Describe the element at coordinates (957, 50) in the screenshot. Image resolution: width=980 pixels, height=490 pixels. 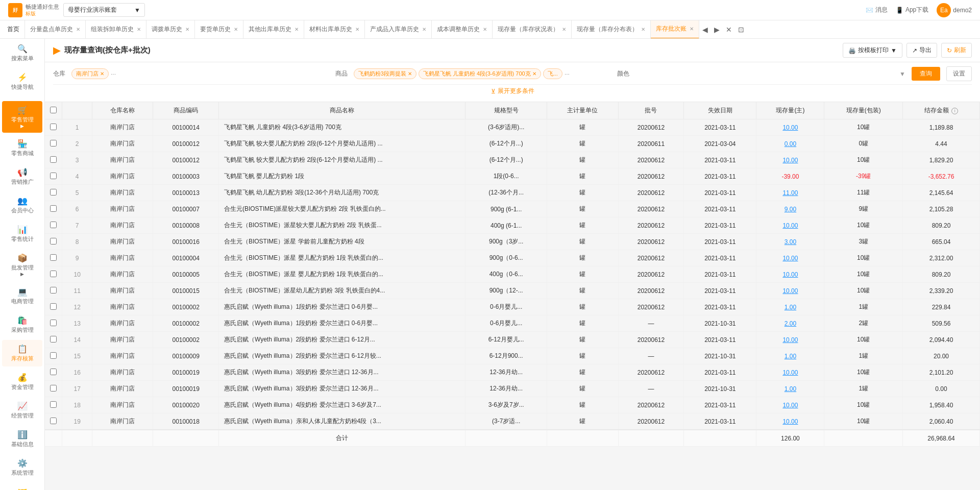
I see `refresh-btn: ↻ 刷新` at that location.